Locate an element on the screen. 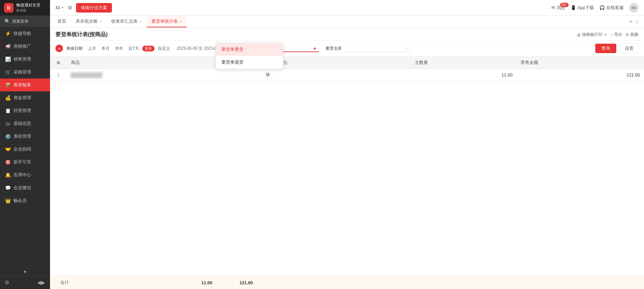 Image resolution: width=644 pixels, height=289 pixels. tab-order-summary: 要货单统计表 × is located at coordinates (167, 22).